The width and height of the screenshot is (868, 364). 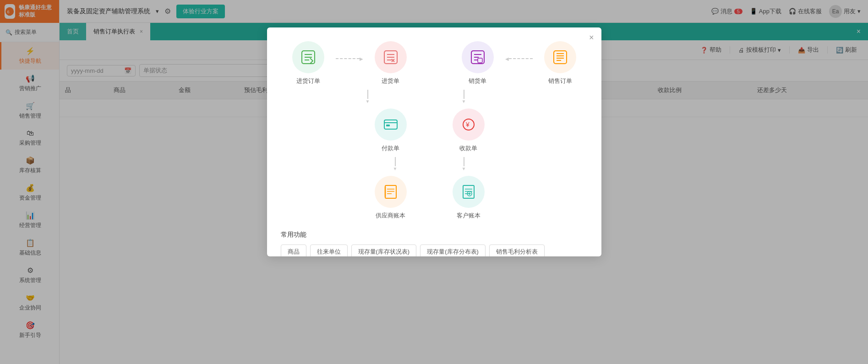 I want to click on sales-form-circle, so click(x=478, y=57).